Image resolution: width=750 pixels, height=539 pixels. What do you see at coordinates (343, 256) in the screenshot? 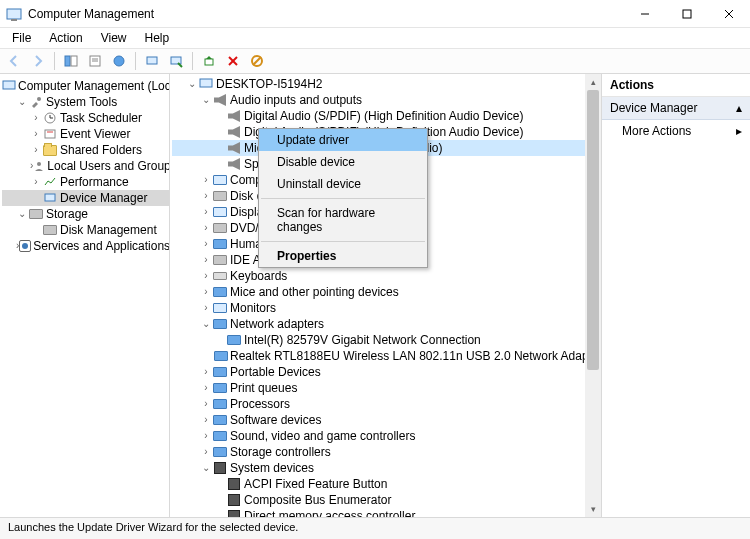
I see `context-properties: Properties` at bounding box center [343, 256].